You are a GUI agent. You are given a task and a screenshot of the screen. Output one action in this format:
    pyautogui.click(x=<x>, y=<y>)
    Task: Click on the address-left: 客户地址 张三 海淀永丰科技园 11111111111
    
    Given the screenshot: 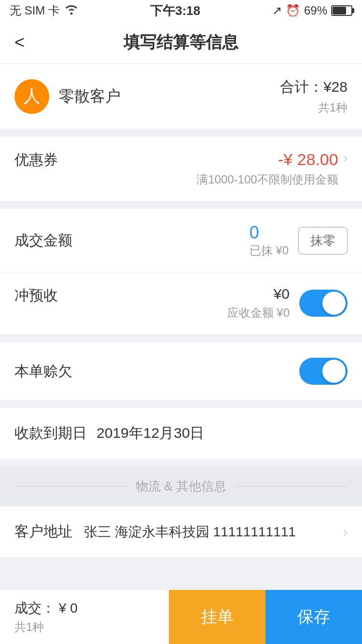 What is the action you would take?
    pyautogui.click(x=155, y=532)
    